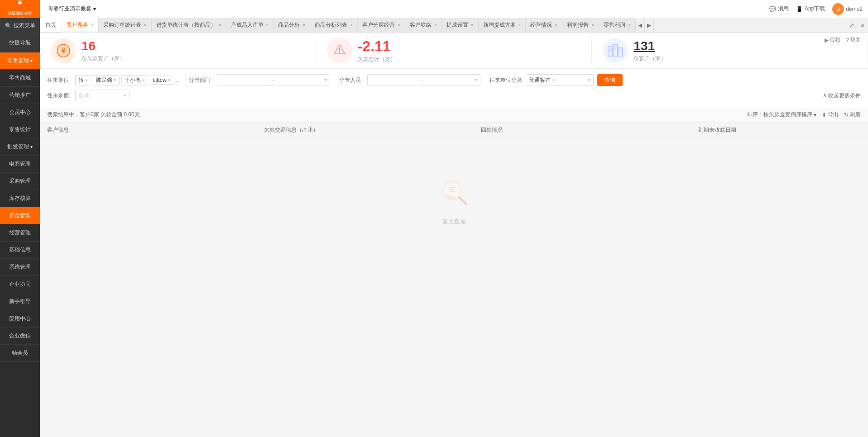 This screenshot has width=868, height=437. Describe the element at coordinates (292, 25) in the screenshot. I see `tab-product-analysis: 商品分析 ×` at that location.